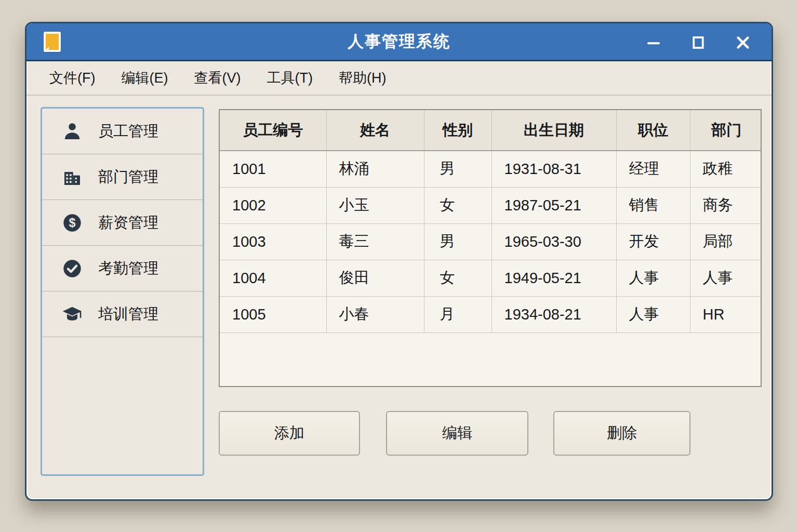 This screenshot has height=532, width=798. Describe the element at coordinates (458, 130) in the screenshot. I see `column-header-gender: 性别` at that location.